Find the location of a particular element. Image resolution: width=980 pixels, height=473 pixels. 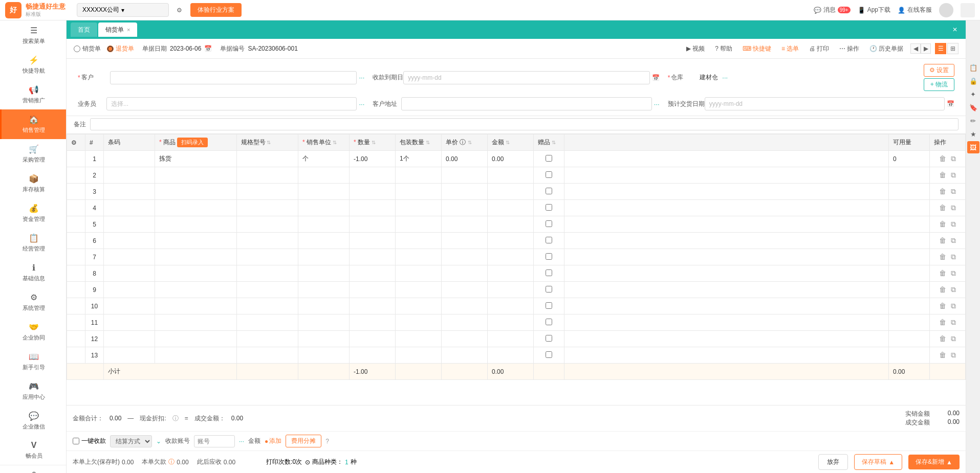

notes-input is located at coordinates (524, 124).